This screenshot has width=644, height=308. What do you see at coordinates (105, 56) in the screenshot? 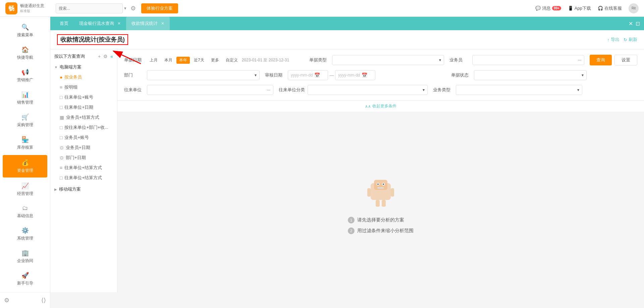
I see `scheme-settings-icon: ⚙` at bounding box center [105, 56].